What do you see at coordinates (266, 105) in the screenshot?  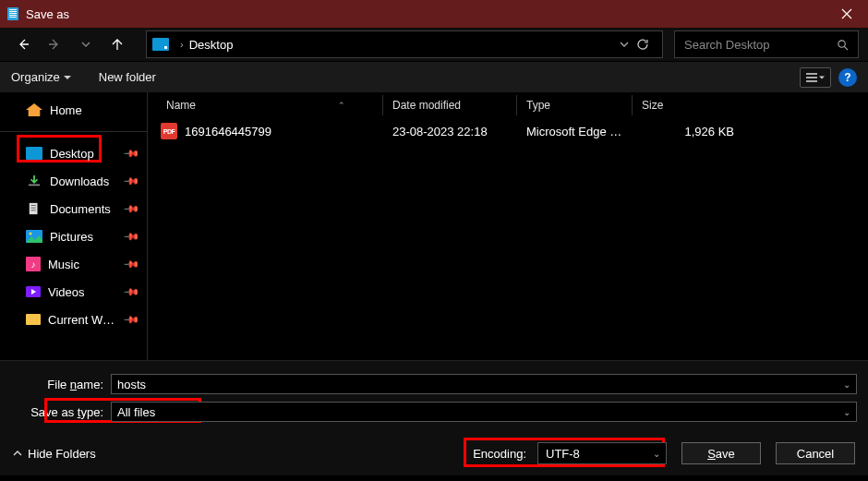 I see `column-name: Name⌃` at bounding box center [266, 105].